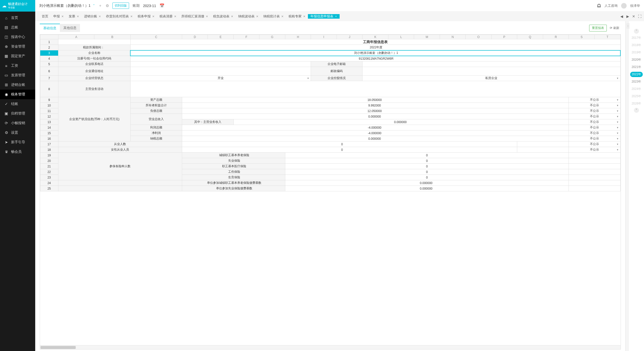 This screenshot has width=644, height=351. Describe the element at coordinates (18, 123) in the screenshot. I see `nav-label: 小畅报销` at that location.